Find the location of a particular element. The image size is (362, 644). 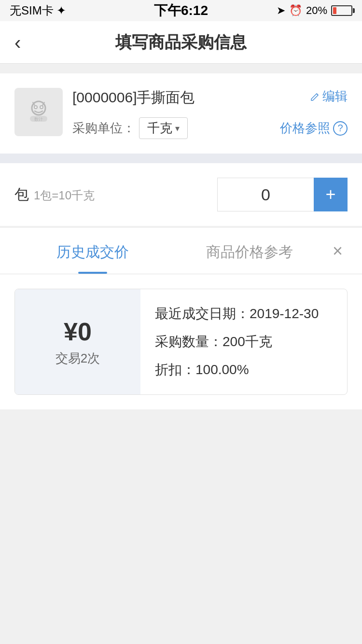

section-divider is located at coordinates (181, 158).